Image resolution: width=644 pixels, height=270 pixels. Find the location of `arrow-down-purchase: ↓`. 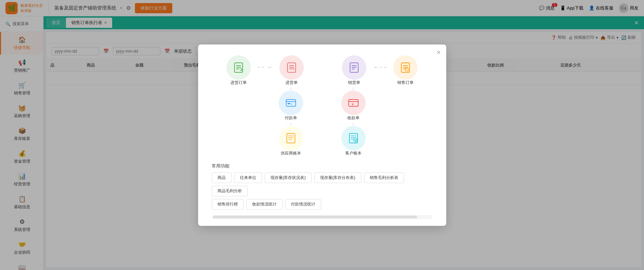

arrow-down-purchase: ↓ is located at coordinates (291, 88).